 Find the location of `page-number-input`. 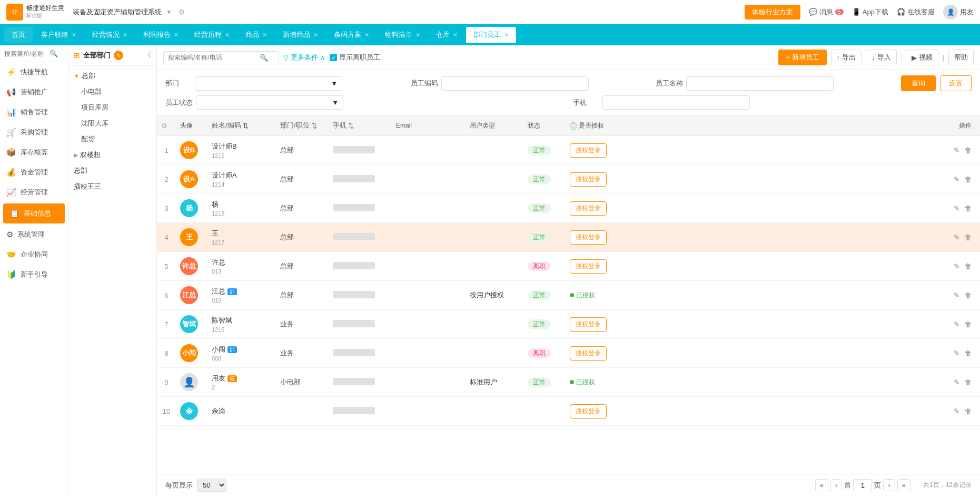

page-number-input is located at coordinates (863, 485).